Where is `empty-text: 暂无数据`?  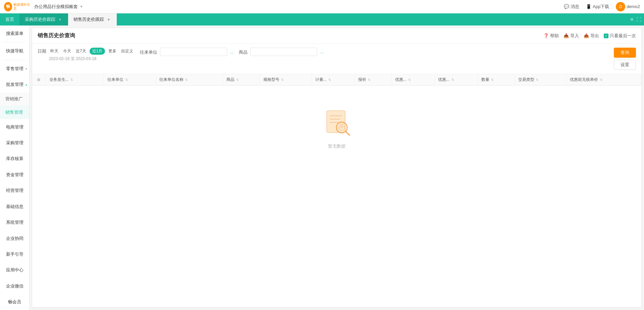
empty-text: 暂无数据 is located at coordinates (337, 146).